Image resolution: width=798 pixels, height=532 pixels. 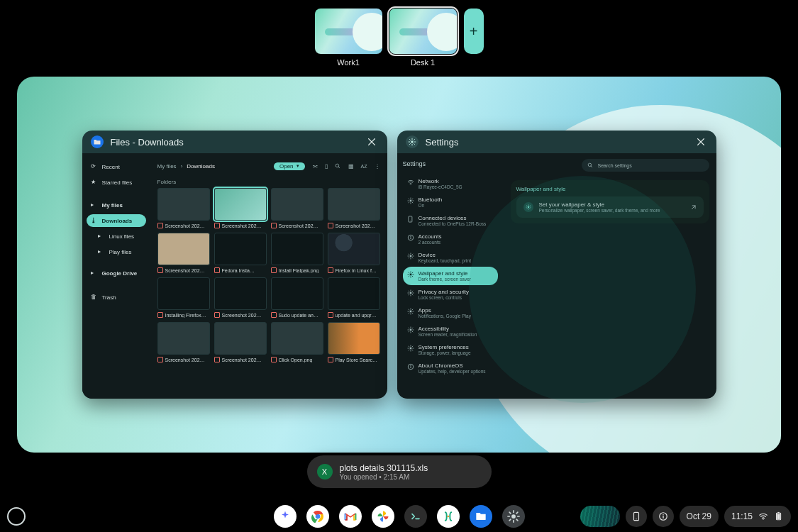 What do you see at coordinates (116, 205) in the screenshot?
I see `sidebar-item-myfiles: ▸My files` at bounding box center [116, 205].